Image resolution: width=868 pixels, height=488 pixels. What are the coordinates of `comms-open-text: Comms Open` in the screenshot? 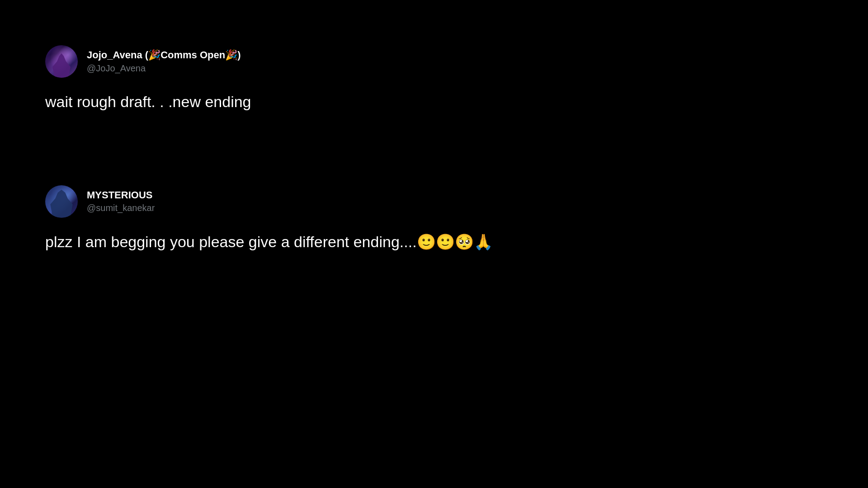 It's located at (193, 55).